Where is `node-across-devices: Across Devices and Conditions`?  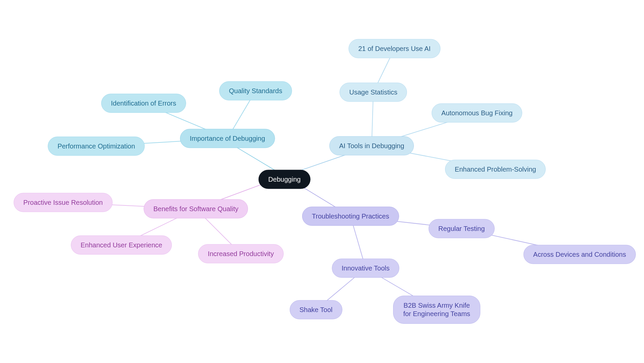
node-across-devices: Across Devices and Conditions is located at coordinates (580, 255).